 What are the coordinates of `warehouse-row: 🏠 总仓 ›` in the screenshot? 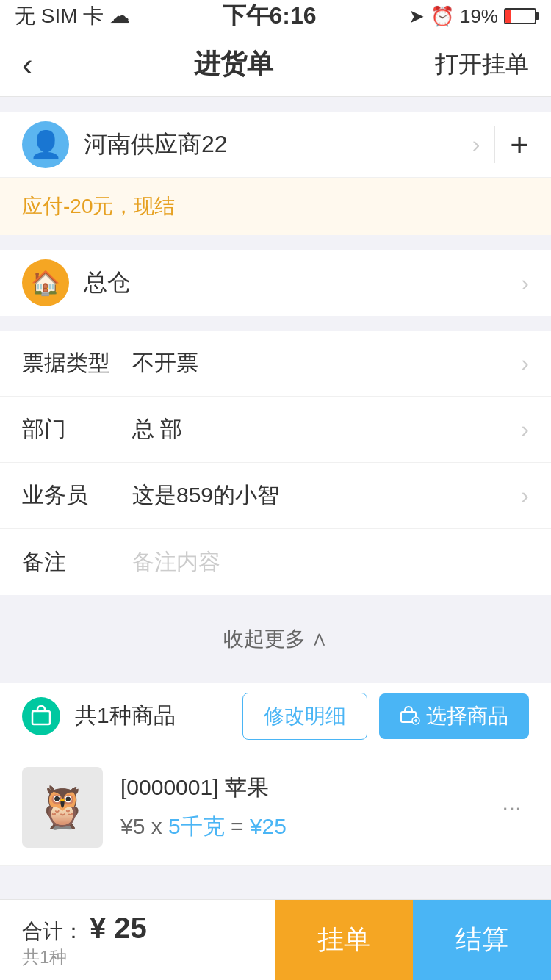 It's located at (276, 283).